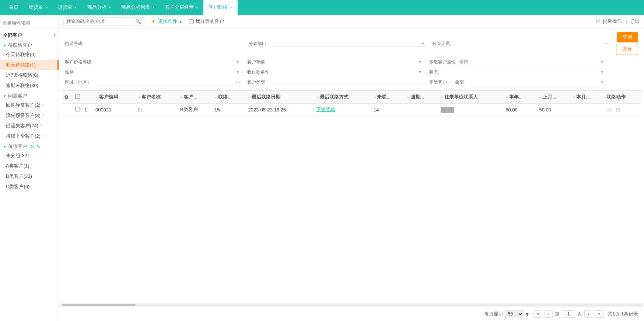  What do you see at coordinates (46, 7) in the screenshot?
I see `nav-sales-order-close: ×` at bounding box center [46, 7].